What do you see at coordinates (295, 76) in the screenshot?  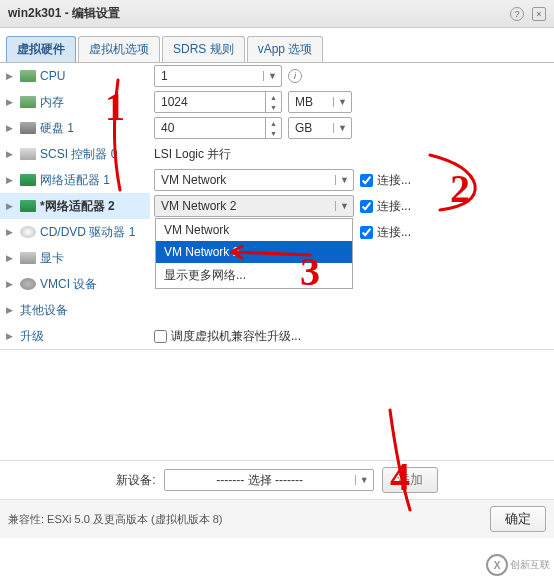 I see `info-icon: i` at bounding box center [295, 76].